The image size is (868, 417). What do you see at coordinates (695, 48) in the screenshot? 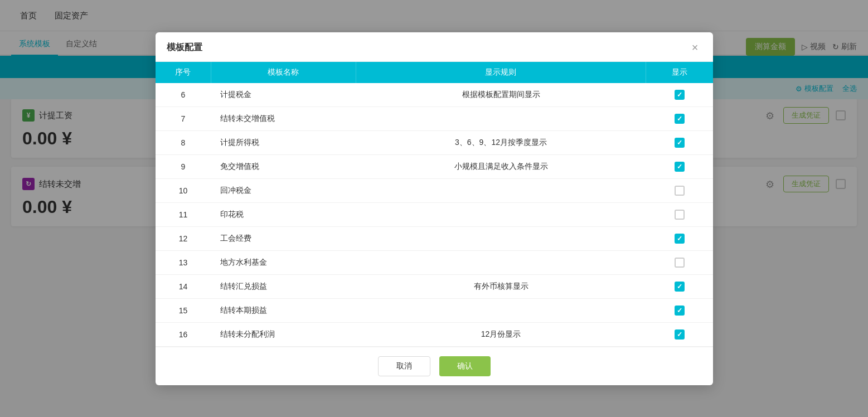
I see `modal-close-button: ×` at bounding box center [695, 48].